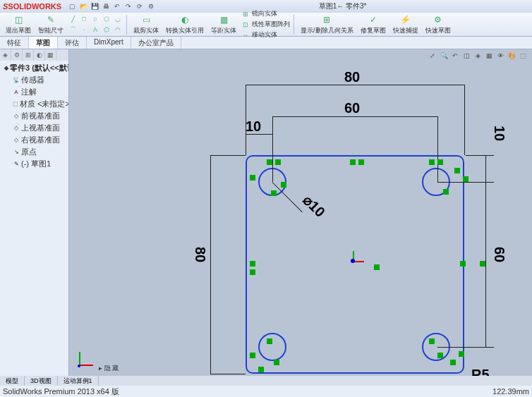 Image resolution: width=532 pixels, height=397 pixels. I want to click on tab-model: 模型, so click(13, 381).